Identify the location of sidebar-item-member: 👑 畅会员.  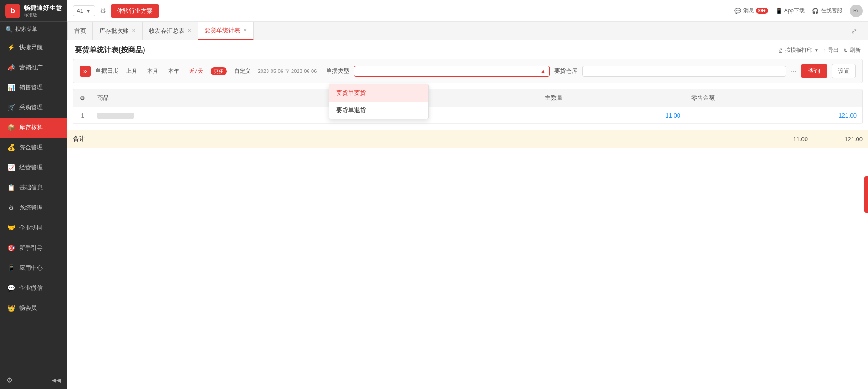
(34, 308).